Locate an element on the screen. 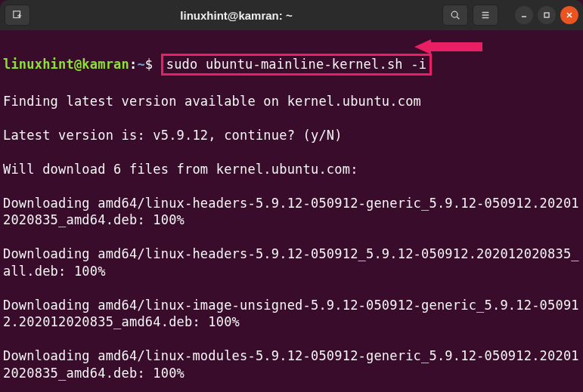  menu-button is located at coordinates (485, 15).